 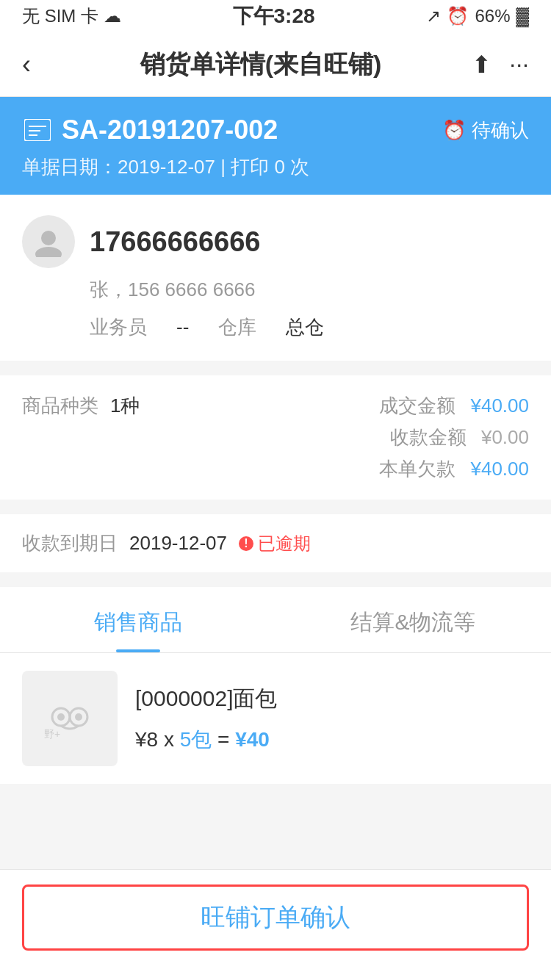 What do you see at coordinates (276, 130) in the screenshot?
I see `order-banner-top: SA-20191207-002 ⏰ 待确认` at bounding box center [276, 130].